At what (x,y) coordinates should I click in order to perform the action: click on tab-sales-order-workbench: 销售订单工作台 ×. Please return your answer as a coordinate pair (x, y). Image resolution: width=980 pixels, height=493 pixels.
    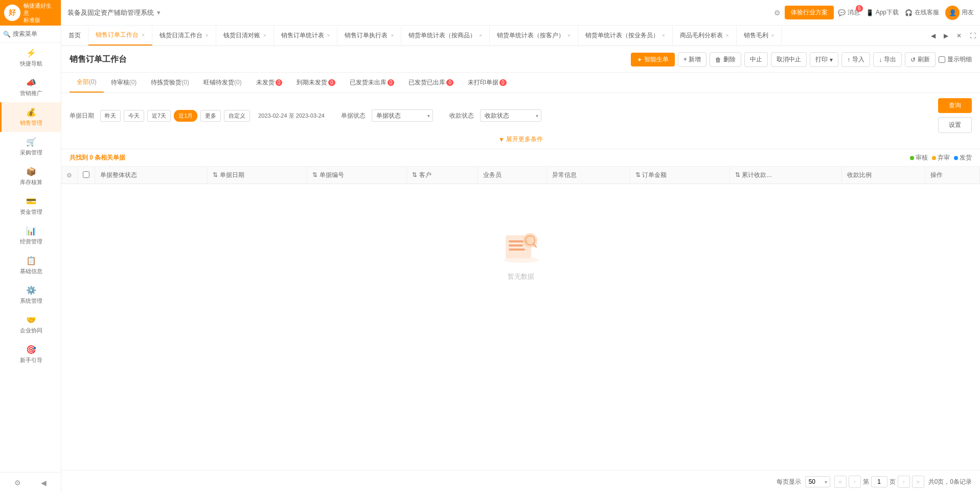
    Looking at the image, I should click on (121, 36).